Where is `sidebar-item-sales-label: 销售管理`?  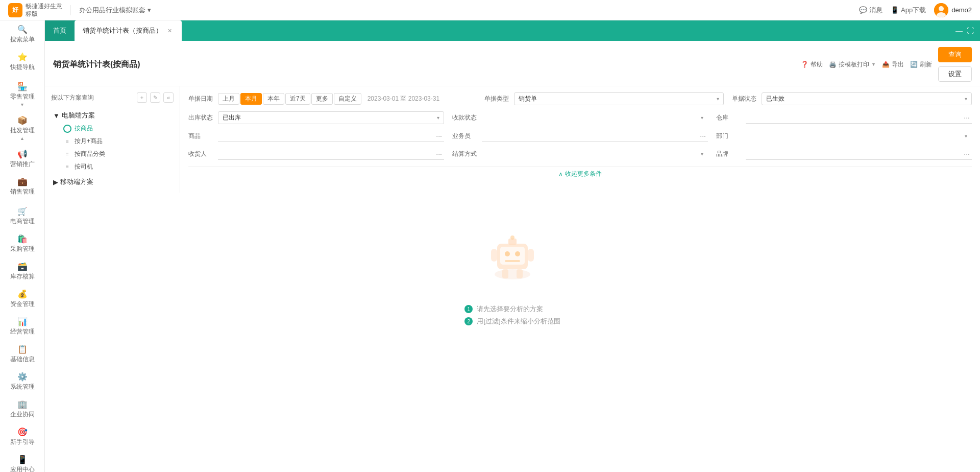 sidebar-item-sales-label: 销售管理 is located at coordinates (22, 192).